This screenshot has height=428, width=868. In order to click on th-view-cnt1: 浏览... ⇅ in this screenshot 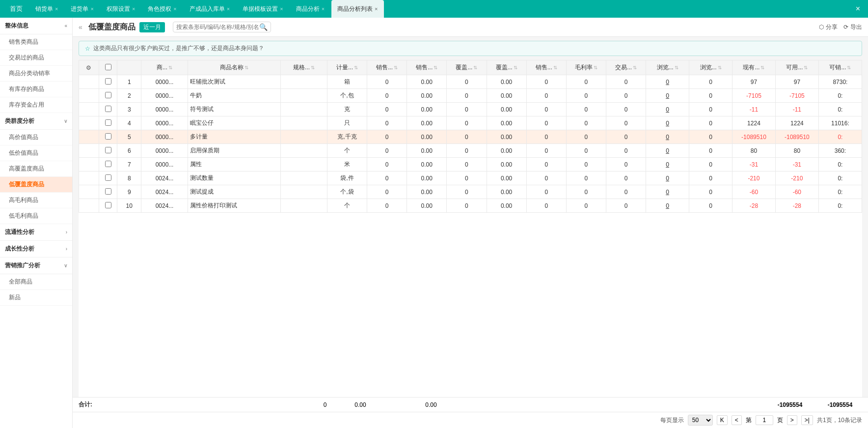, I will do `click(668, 68)`.